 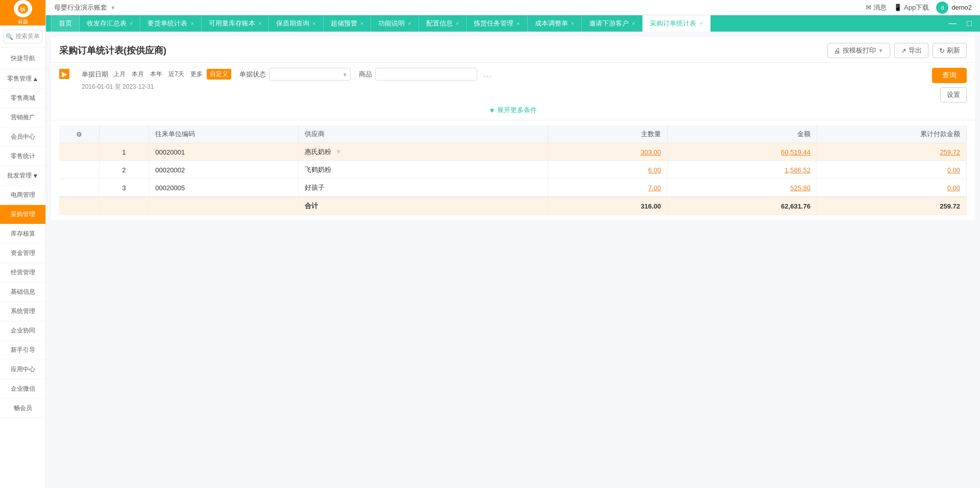 What do you see at coordinates (22, 98) in the screenshot?
I see `sidebar-item-retail-store: 零售商城` at bounding box center [22, 98].